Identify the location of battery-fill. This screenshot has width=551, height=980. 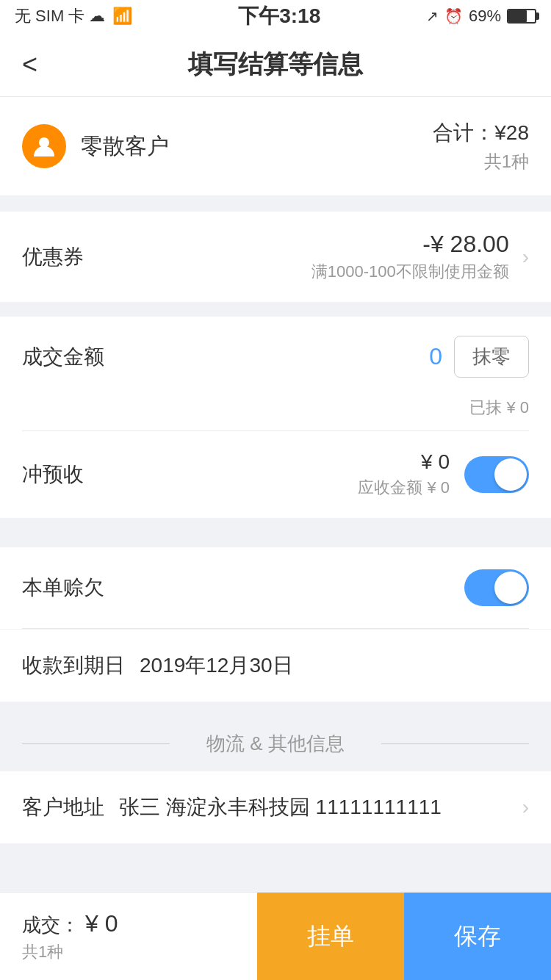
(517, 16).